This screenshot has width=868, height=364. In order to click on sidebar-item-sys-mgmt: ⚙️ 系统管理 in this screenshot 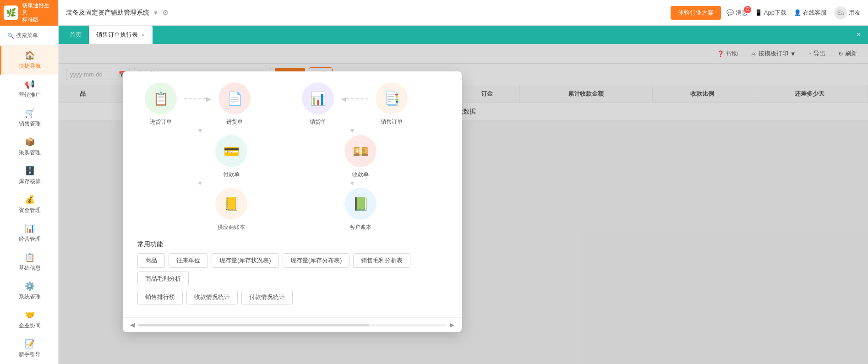, I will do `click(29, 291)`.